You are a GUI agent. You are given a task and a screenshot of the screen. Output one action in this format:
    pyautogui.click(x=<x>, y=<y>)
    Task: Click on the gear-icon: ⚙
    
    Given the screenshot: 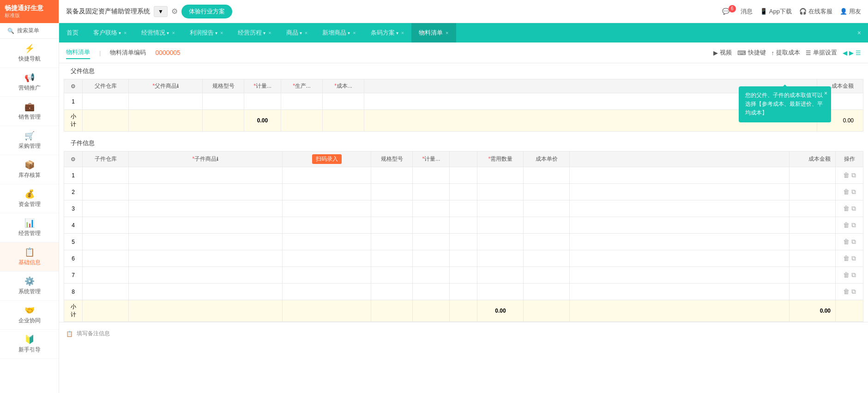 What is the action you would take?
    pyautogui.click(x=73, y=86)
    